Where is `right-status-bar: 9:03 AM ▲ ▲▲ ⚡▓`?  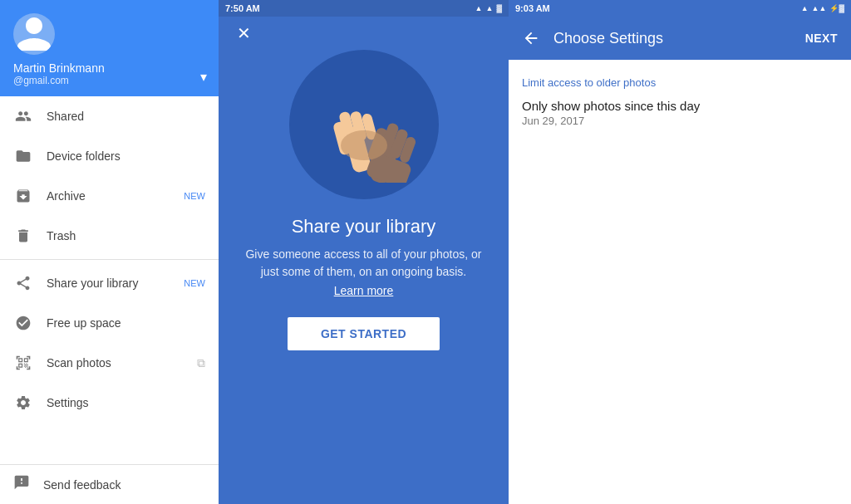
right-status-bar: 9:03 AM ▲ ▲▲ ⚡▓ is located at coordinates (680, 8).